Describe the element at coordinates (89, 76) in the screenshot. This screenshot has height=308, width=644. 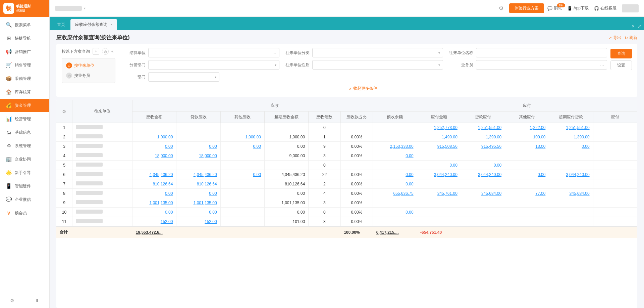
I see `scheme-item-salesperson: ◷ 按业务员` at that location.